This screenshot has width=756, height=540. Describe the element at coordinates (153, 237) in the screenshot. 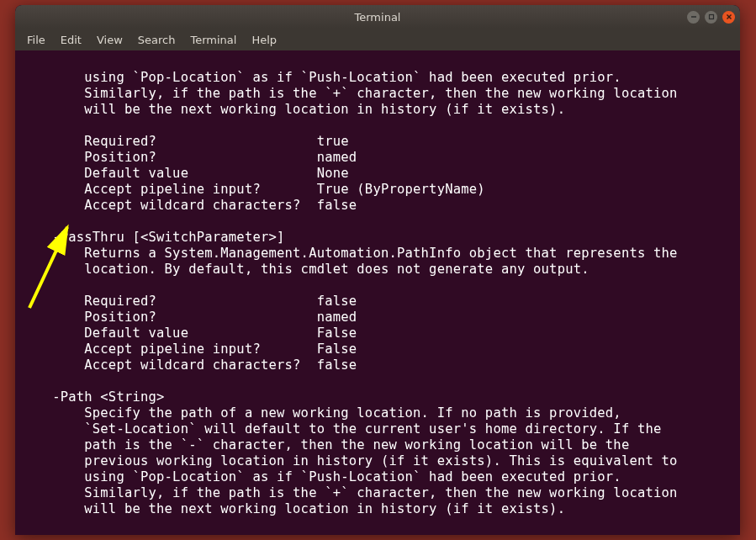

I see `output-line: -PassThru [<SwitchParameter>]` at that location.